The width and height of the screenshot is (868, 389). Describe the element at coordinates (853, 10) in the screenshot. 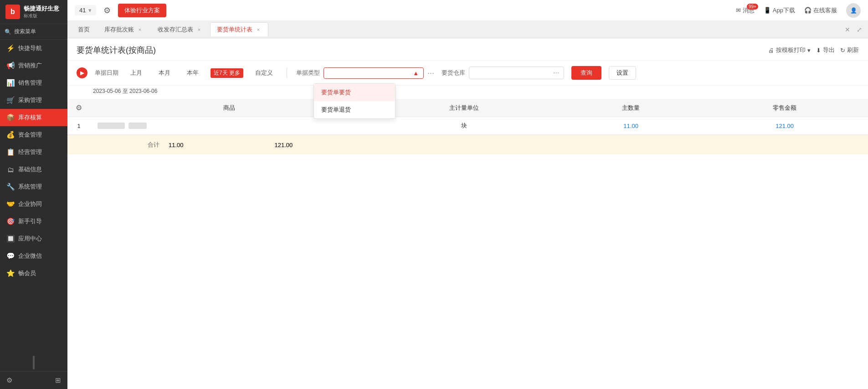

I see `user-avatar: 👤` at that location.